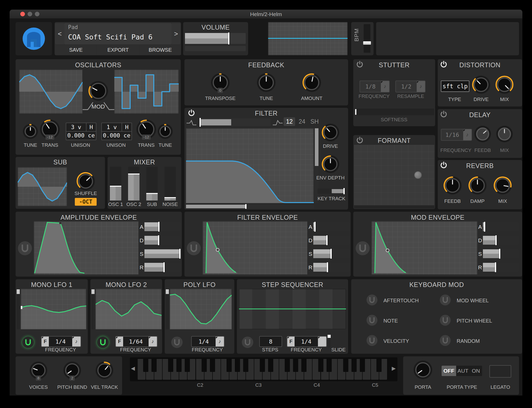  I want to click on mod-release-slider, so click(501, 267).